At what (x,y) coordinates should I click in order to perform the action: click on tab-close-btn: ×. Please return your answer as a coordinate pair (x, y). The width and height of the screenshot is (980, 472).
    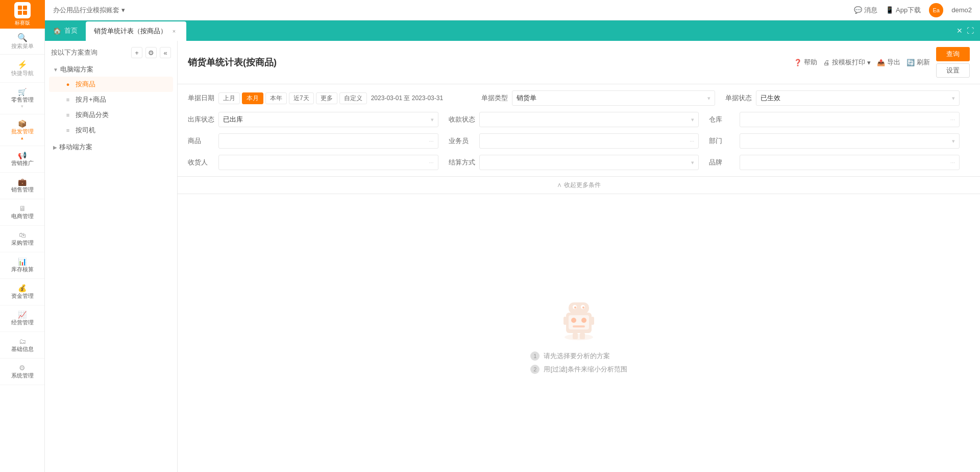
    Looking at the image, I should click on (174, 31).